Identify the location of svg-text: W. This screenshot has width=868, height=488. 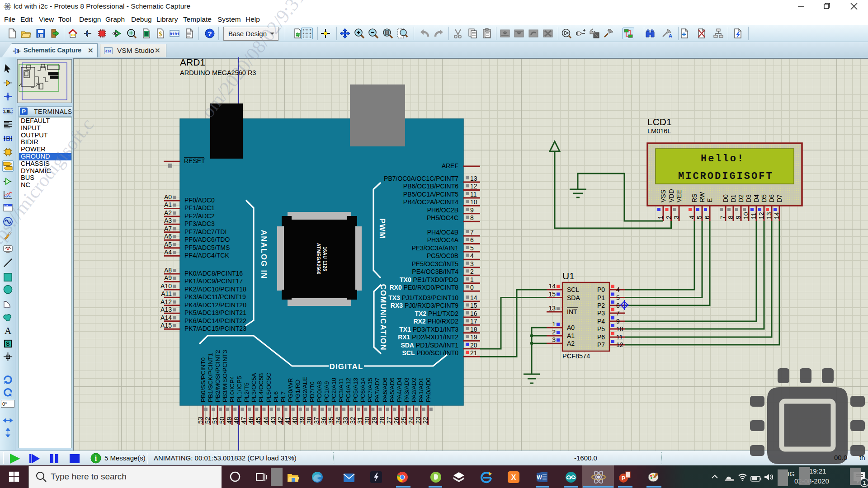
(539, 478).